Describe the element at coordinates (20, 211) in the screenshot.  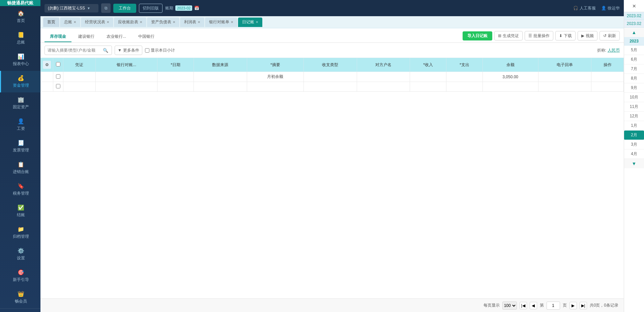
I see `sidebar-item-settle: ✅ 结账` at that location.